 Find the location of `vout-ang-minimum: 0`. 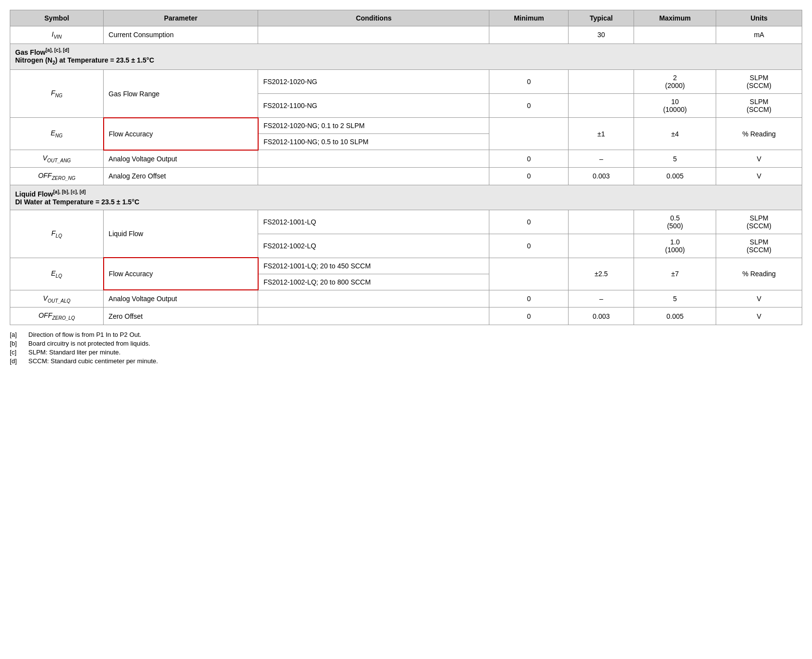

vout-ang-minimum: 0 is located at coordinates (529, 159).